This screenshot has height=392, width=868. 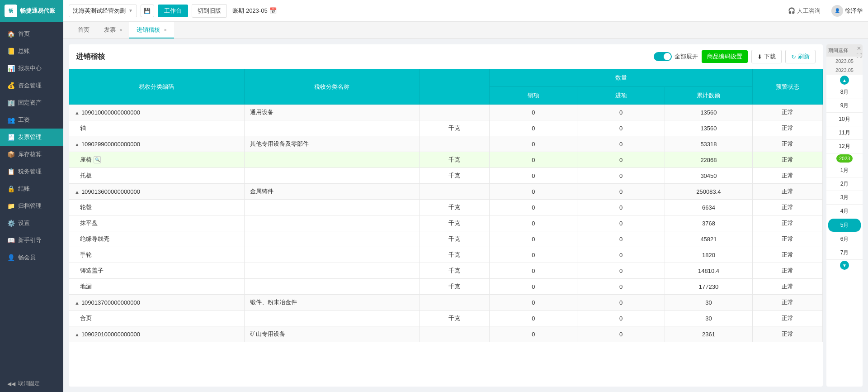 What do you see at coordinates (32, 154) in the screenshot?
I see `sidebar-item-7: 📦库存核算` at bounding box center [32, 154].